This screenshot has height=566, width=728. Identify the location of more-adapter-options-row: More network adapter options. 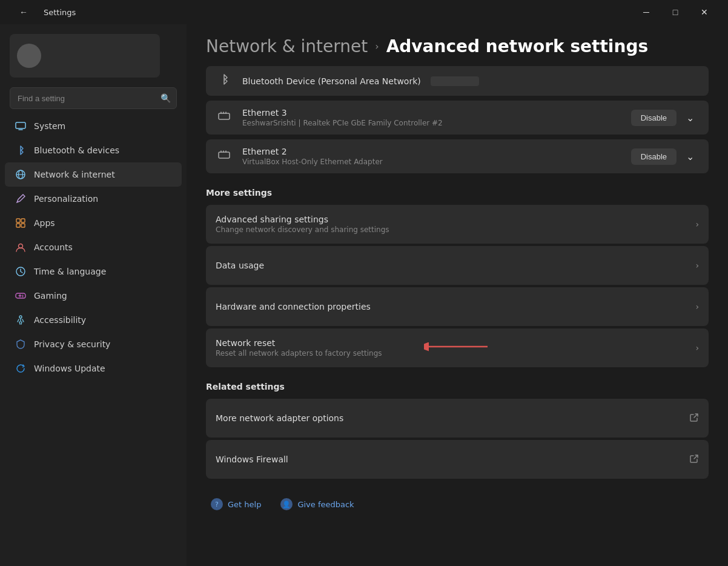
(457, 418).